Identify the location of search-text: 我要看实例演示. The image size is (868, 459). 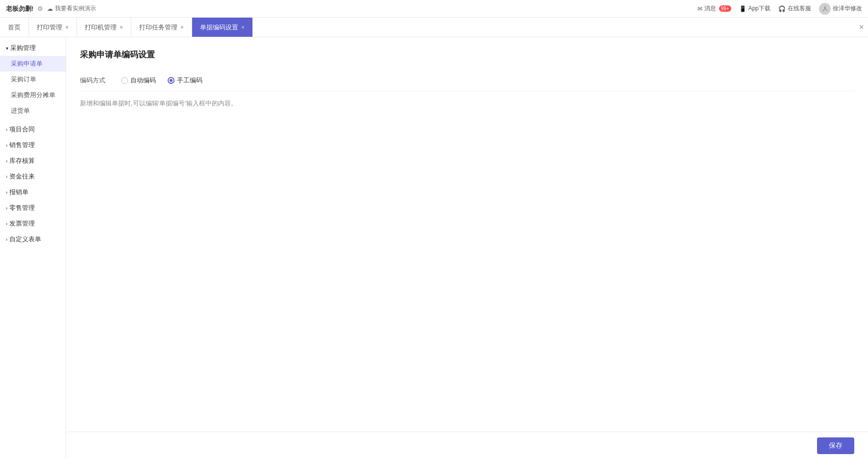
(75, 9).